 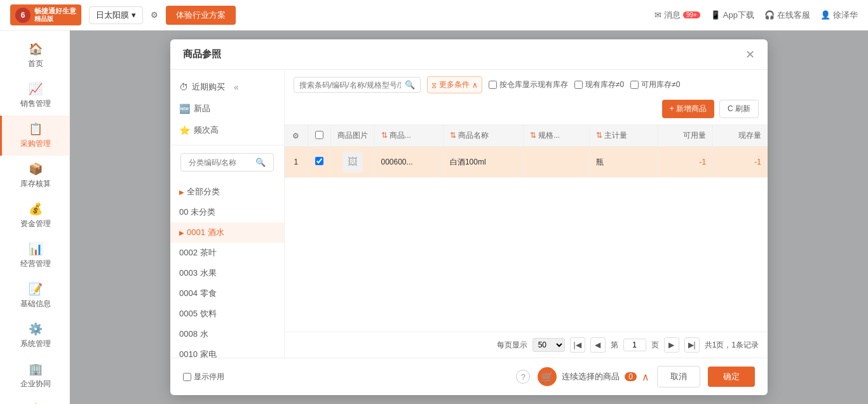 I want to click on sidebar-item-sales: 📈 销售管理, so click(x=34, y=95).